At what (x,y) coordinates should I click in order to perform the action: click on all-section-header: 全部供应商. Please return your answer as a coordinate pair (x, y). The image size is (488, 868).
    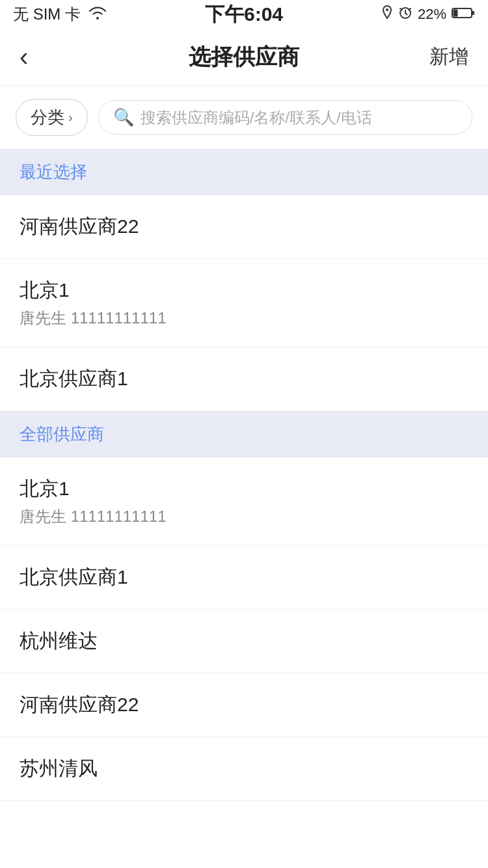
    Looking at the image, I should click on (244, 435).